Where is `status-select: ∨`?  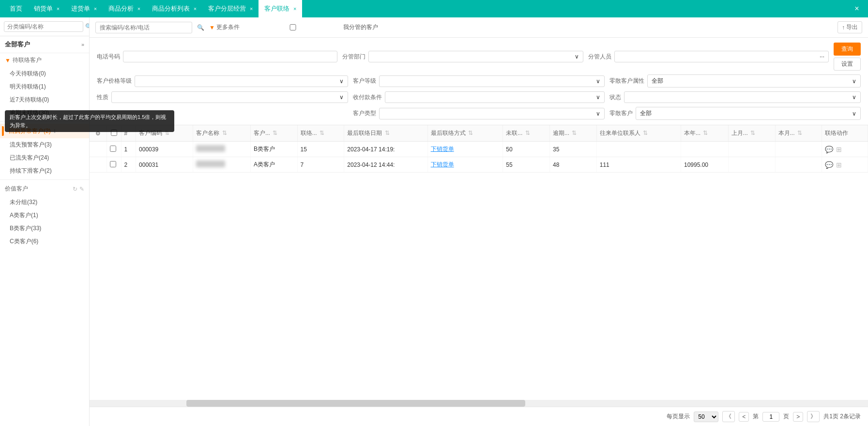 status-select: ∨ is located at coordinates (743, 97).